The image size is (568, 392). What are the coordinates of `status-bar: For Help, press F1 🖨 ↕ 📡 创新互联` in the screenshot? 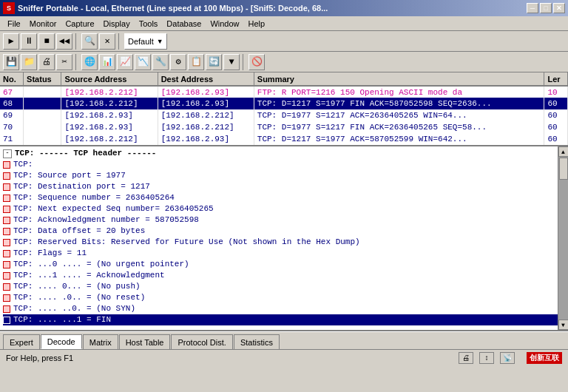 It's located at (284, 357).